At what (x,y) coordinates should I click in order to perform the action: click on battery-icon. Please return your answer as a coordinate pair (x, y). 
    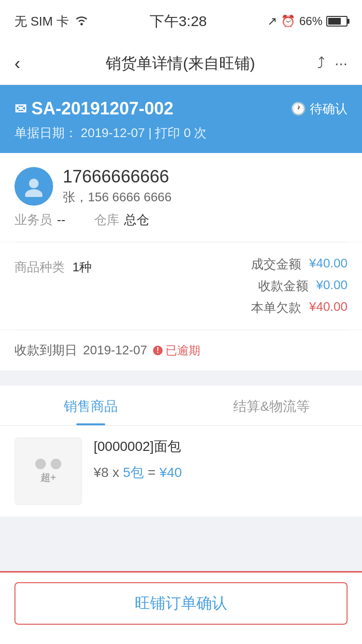
    Looking at the image, I should click on (337, 21).